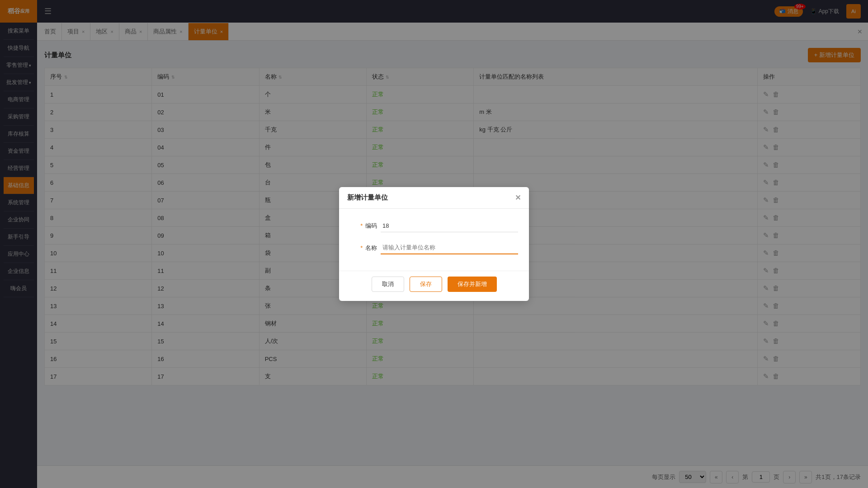 Image resolution: width=868 pixels, height=488 pixels. Describe the element at coordinates (472, 284) in the screenshot. I see `save-and-new-button: 保存并新增` at that location.